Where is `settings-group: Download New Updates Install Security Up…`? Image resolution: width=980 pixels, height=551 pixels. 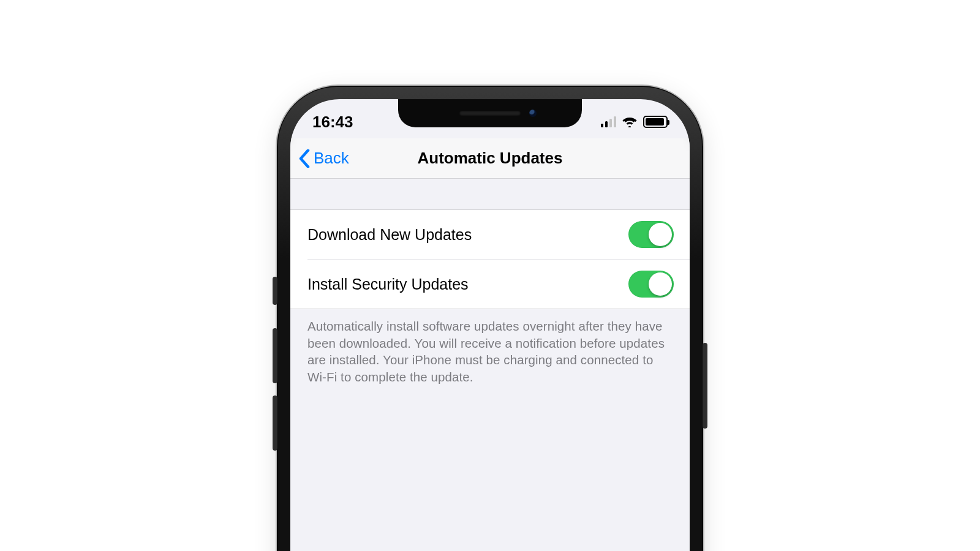
settings-group: Download New Updates Install Security Up… is located at coordinates (490, 260).